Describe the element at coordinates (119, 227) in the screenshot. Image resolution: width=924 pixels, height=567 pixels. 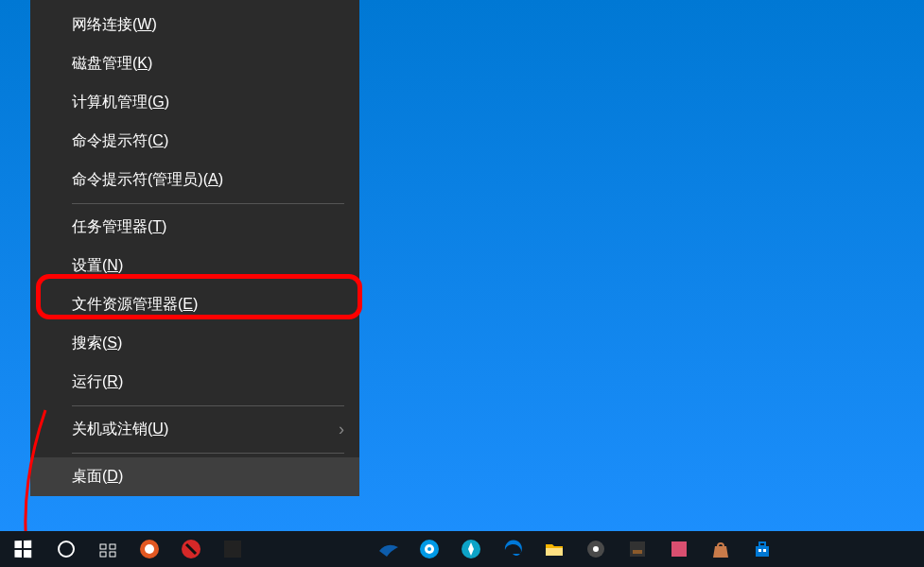
I see `menu-item-label: 任务管理器(T)` at that location.